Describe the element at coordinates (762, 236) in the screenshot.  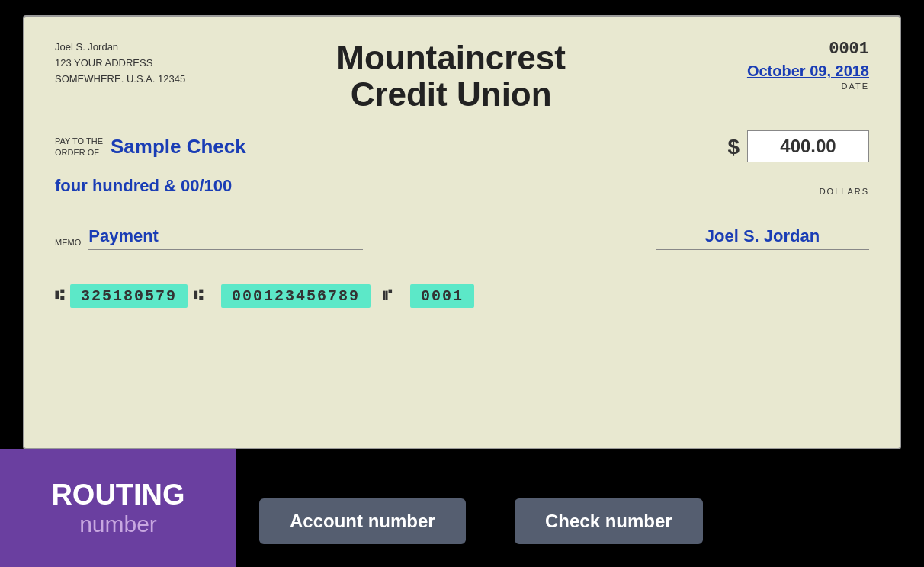
I see `signature-value: Joel S. Jordan` at that location.